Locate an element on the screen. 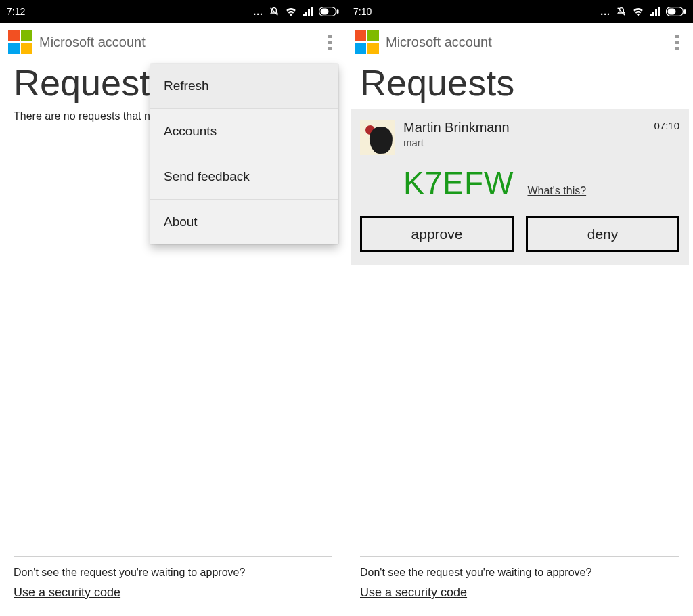 The height and width of the screenshot is (616, 693). status-bar: 7:10 ... is located at coordinates (520, 12).